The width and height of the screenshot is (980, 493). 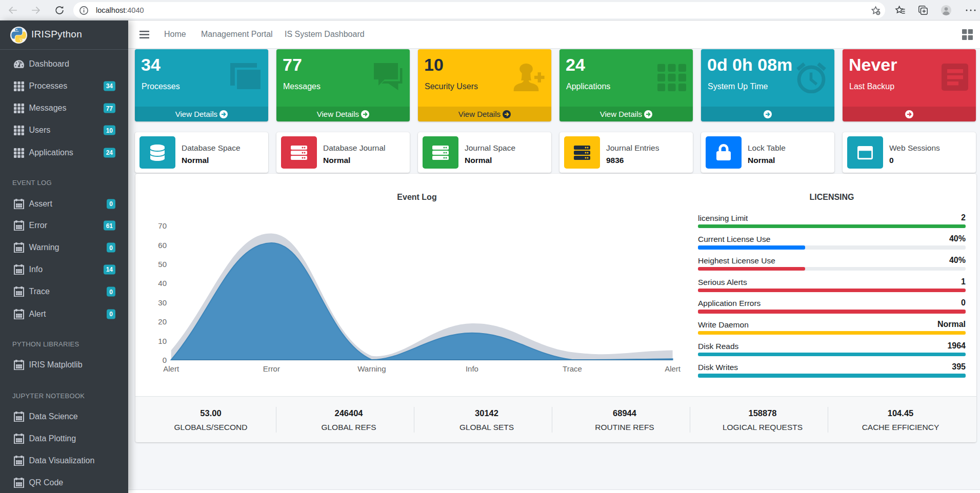 What do you see at coordinates (371, 369) in the screenshot?
I see `svg-text: Warning` at bounding box center [371, 369].